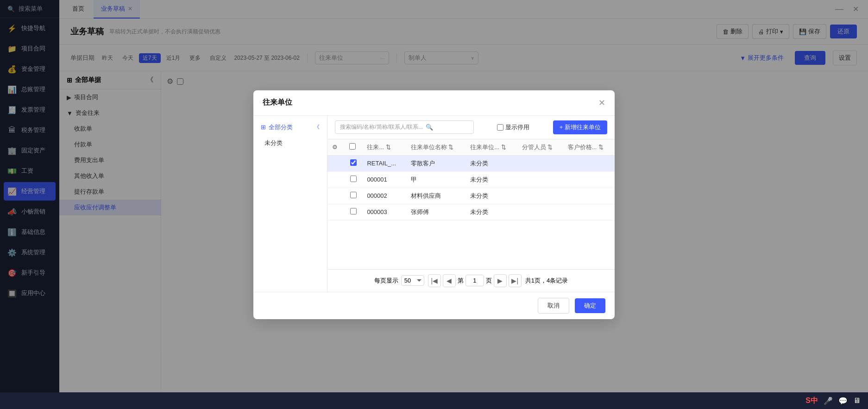 This screenshot has width=868, height=409. I want to click on grid-icon: ⊞, so click(263, 127).